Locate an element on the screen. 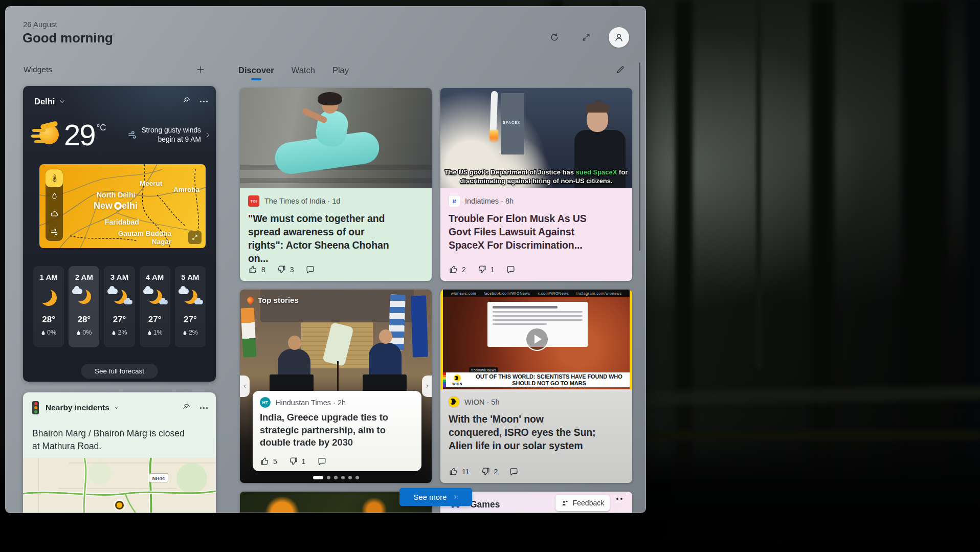 The image size is (980, 552). expand-icon is located at coordinates (195, 237).